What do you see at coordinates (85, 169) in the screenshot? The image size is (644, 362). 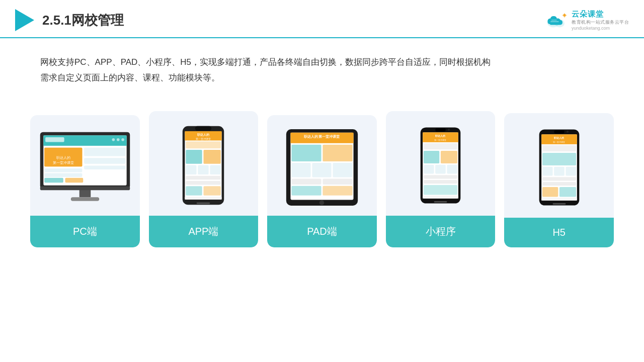 I see `pc-monitor-icon: 职达人的 第一堂冲课堂` at bounding box center [85, 169].